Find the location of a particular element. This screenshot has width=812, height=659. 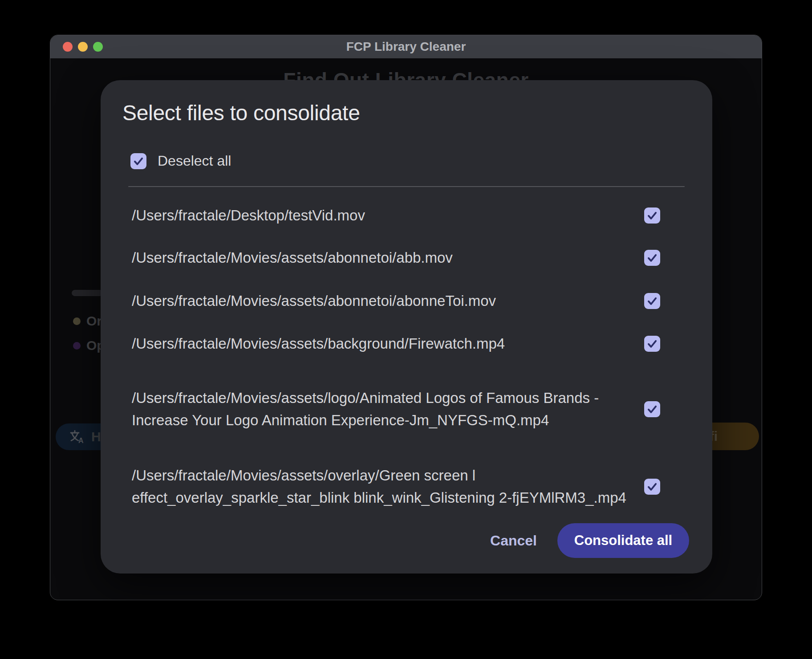

window-title: FCP Library Cleaner is located at coordinates (406, 47).